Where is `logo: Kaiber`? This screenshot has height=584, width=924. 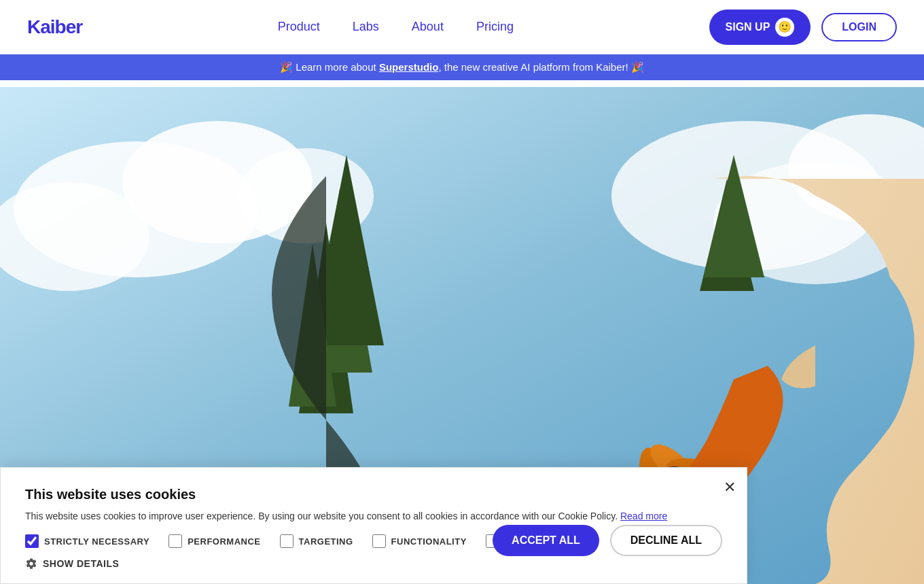
logo: Kaiber is located at coordinates (54, 27).